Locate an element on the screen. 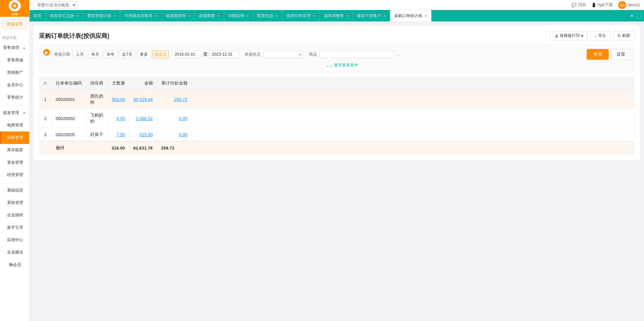  col-unit-code: 往来单位编码 is located at coordinates (69, 83).